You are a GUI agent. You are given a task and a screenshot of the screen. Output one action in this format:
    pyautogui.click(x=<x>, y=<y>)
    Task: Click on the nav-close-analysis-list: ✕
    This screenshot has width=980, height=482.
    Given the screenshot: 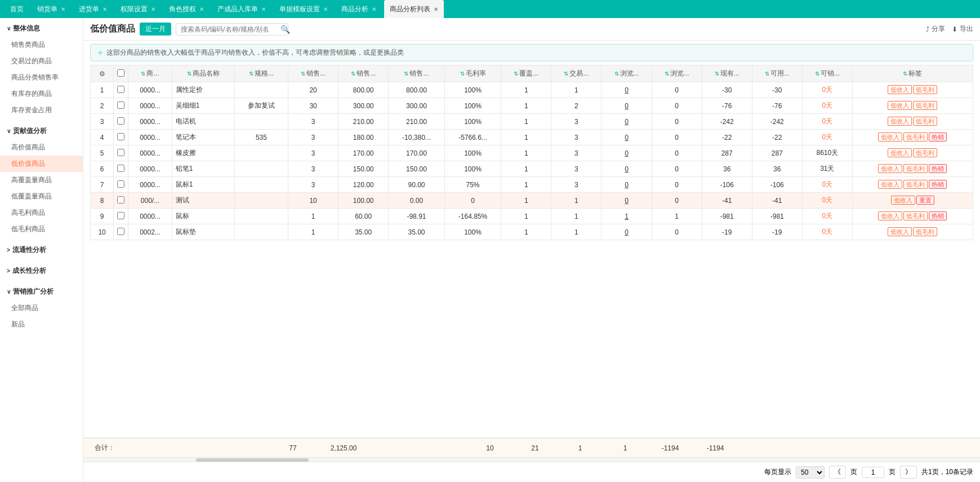 What is the action you would take?
    pyautogui.click(x=436, y=9)
    